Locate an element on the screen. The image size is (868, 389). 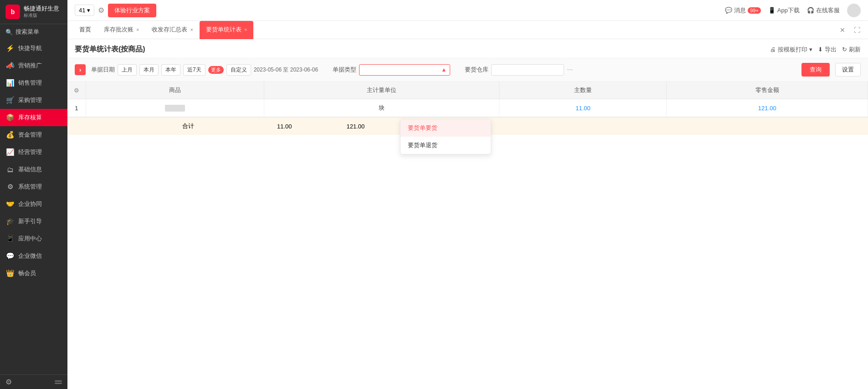
date-this-month-btn: 本月 is located at coordinates (149, 70).